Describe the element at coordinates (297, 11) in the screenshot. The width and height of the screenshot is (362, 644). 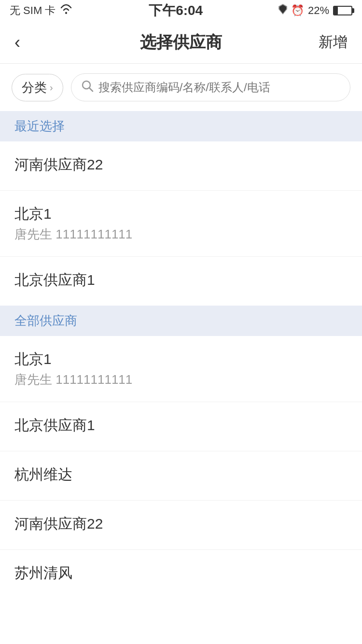
I see `alarm-icon: ⏰` at that location.